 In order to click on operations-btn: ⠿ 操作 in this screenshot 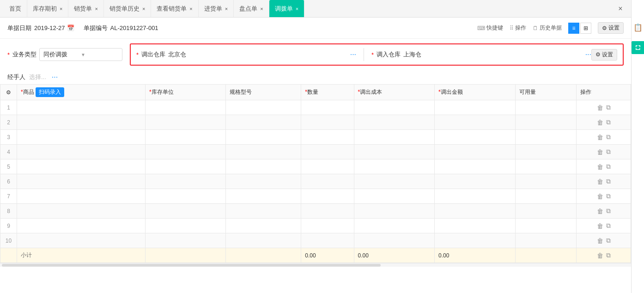, I will do `click(518, 28)`.